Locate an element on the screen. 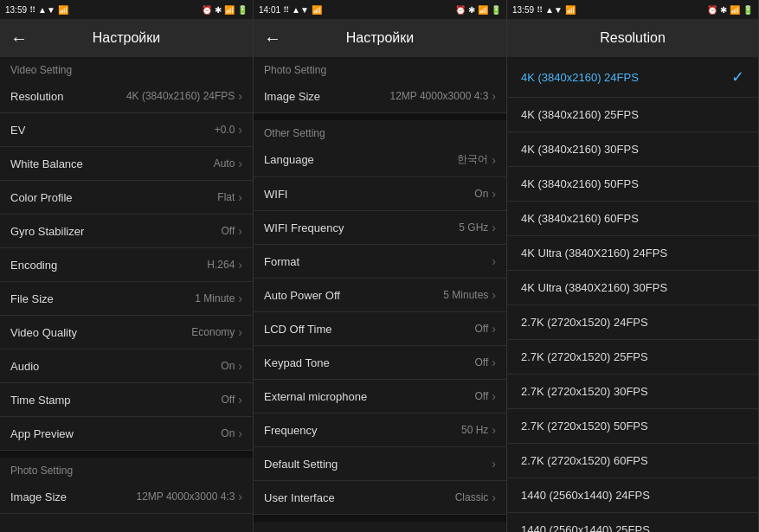 This screenshot has width=759, height=532. setting-row: Color Profile Flat › is located at coordinates (126, 197).